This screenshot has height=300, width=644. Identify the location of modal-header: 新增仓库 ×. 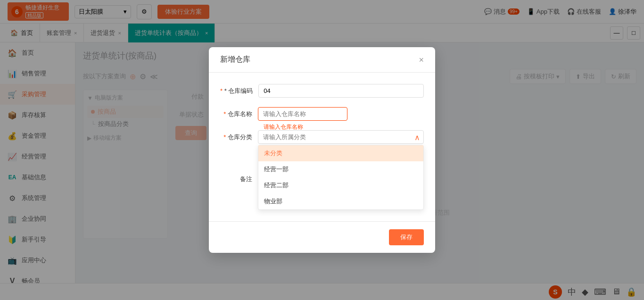
(322, 60).